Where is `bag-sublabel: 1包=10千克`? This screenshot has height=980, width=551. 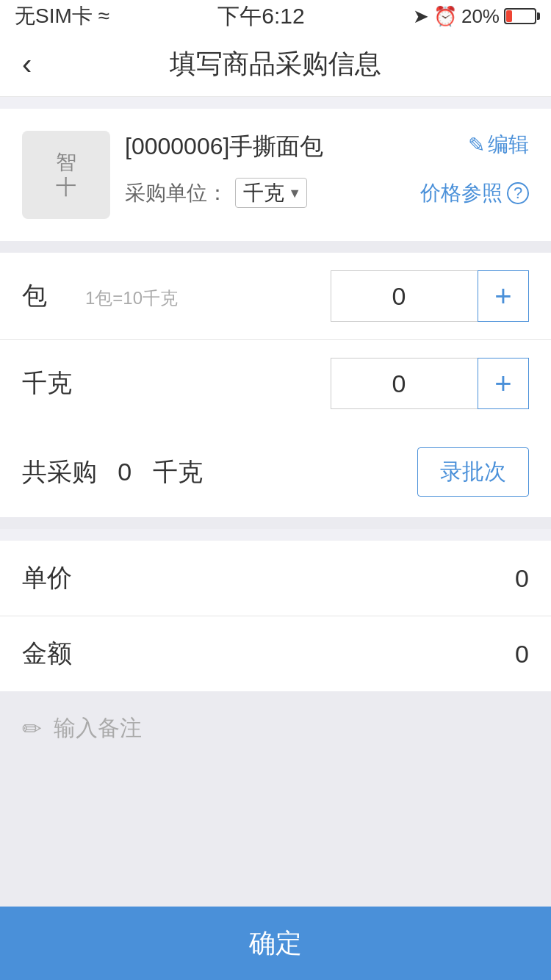
bag-sublabel: 1包=10千克 is located at coordinates (132, 298).